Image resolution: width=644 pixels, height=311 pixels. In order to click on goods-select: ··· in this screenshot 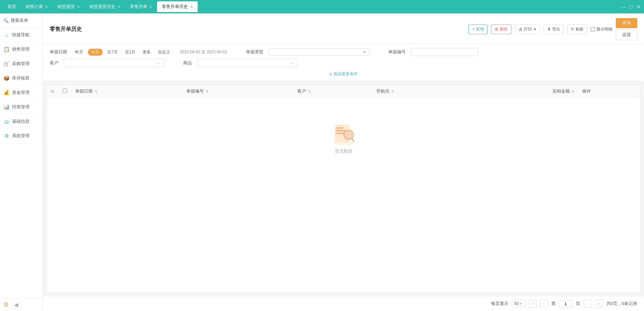, I will do `click(248, 63)`.